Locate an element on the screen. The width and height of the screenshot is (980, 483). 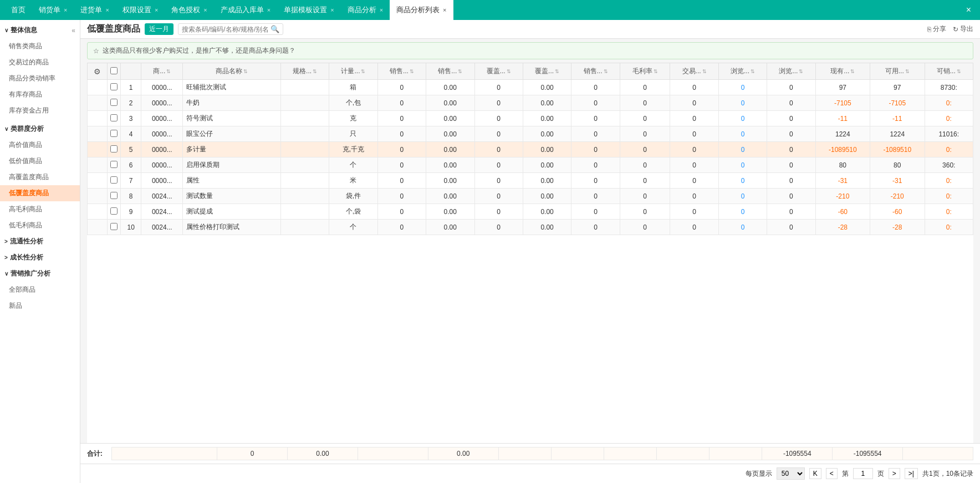
select-all-checkbox is located at coordinates (114, 71).